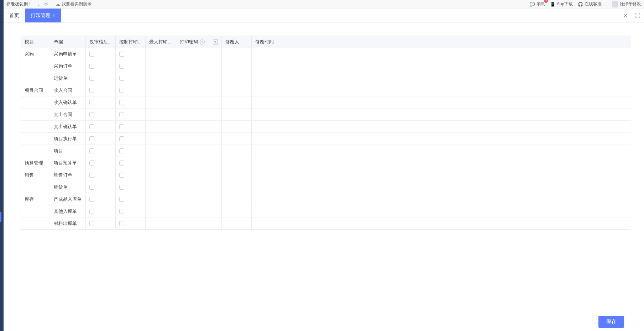 The image size is (644, 331). Describe the element at coordinates (101, 199) in the screenshot. I see `cell-audit-only` at that location.